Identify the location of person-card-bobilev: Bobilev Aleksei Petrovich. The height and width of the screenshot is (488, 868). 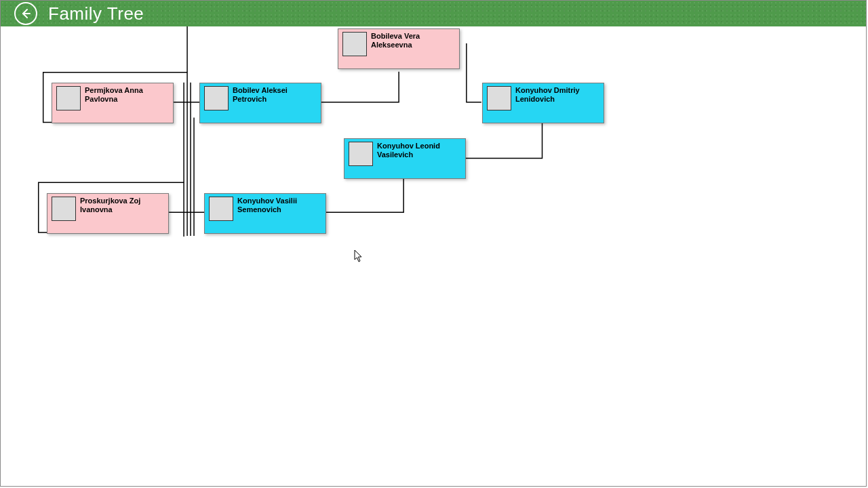
(260, 103).